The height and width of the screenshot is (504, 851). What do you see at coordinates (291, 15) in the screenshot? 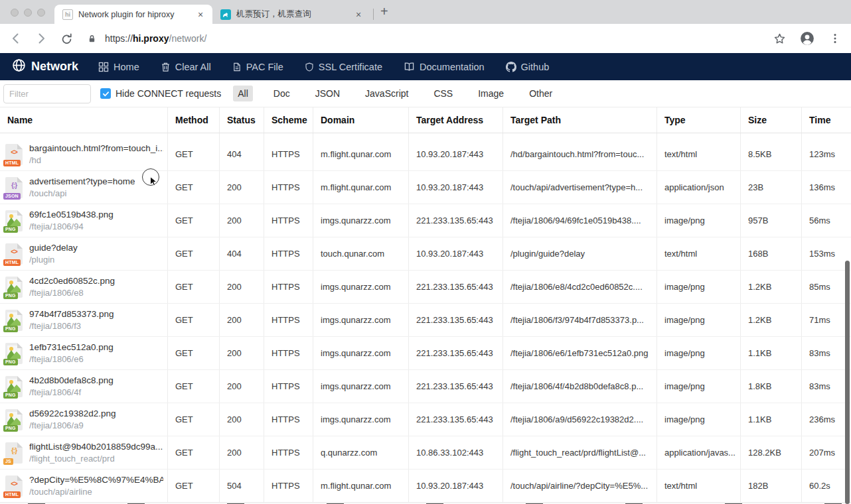
I see `tab-qunar-flight: 机票预订，机票查询 ×` at bounding box center [291, 15].